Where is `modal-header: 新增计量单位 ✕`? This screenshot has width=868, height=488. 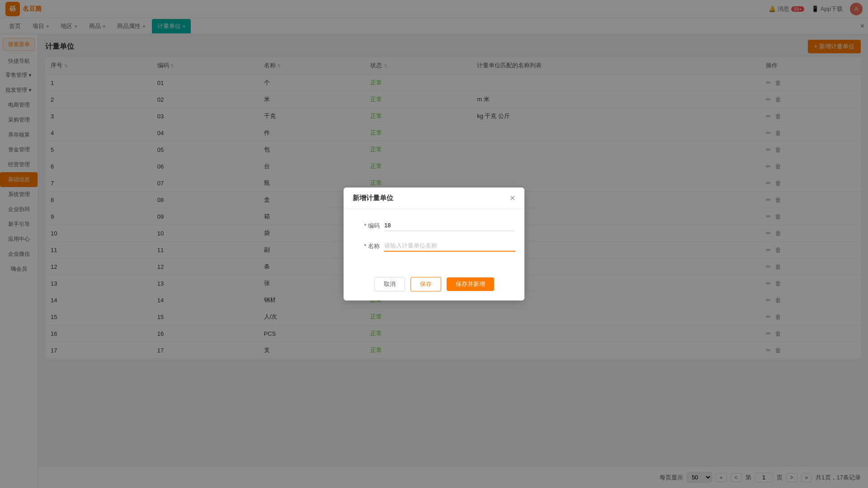
modal-header: 新增计量单位 ✕ is located at coordinates (434, 198).